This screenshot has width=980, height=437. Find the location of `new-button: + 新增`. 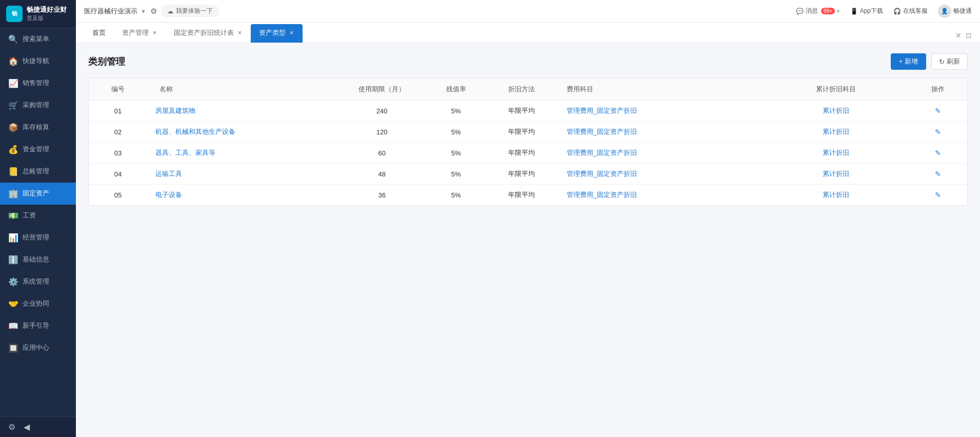

new-button: + 新增 is located at coordinates (909, 62).